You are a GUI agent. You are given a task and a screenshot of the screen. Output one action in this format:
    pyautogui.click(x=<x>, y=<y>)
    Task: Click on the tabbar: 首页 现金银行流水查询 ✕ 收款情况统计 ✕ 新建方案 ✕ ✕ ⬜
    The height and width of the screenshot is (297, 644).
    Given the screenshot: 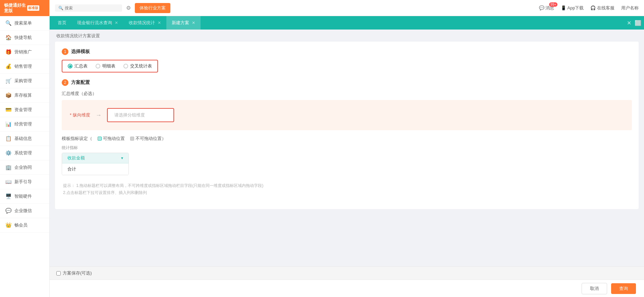 What is the action you would take?
    pyautogui.click(x=347, y=23)
    